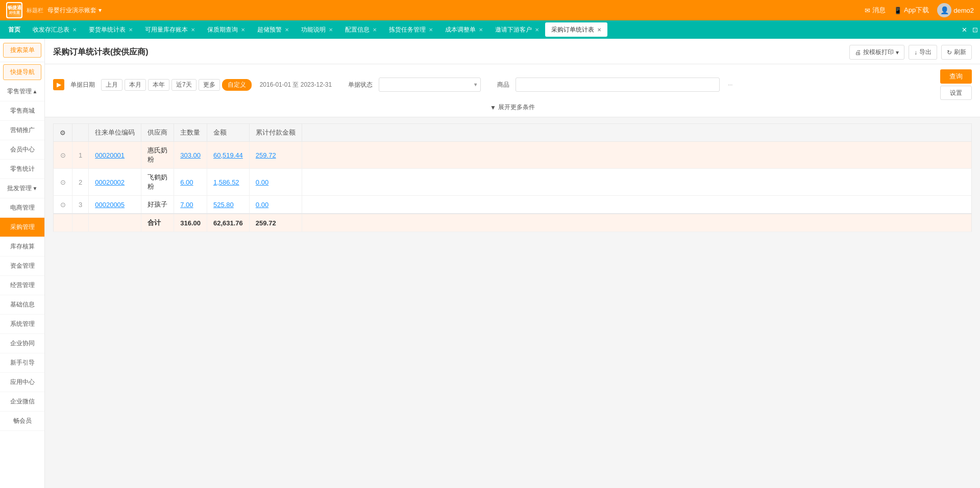 Image resolution: width=980 pixels, height=488 pixels. I want to click on sidebar-item-retail-management: 零售管理 ▲, so click(22, 92).